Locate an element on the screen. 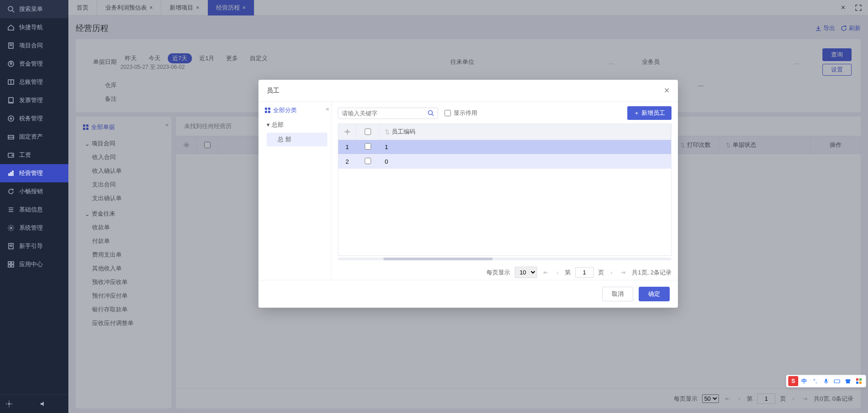 The width and height of the screenshot is (868, 413). ime-logo-icon: S is located at coordinates (793, 381).